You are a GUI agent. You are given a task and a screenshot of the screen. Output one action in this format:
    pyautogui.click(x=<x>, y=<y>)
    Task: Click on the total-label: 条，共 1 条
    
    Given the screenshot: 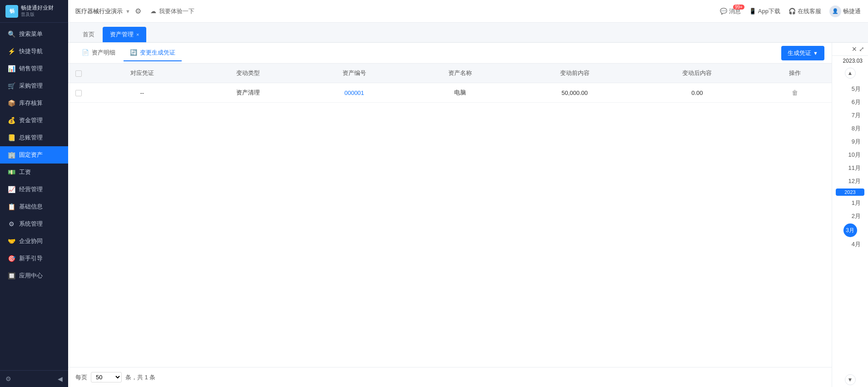 What is the action you would take?
    pyautogui.click(x=140, y=377)
    